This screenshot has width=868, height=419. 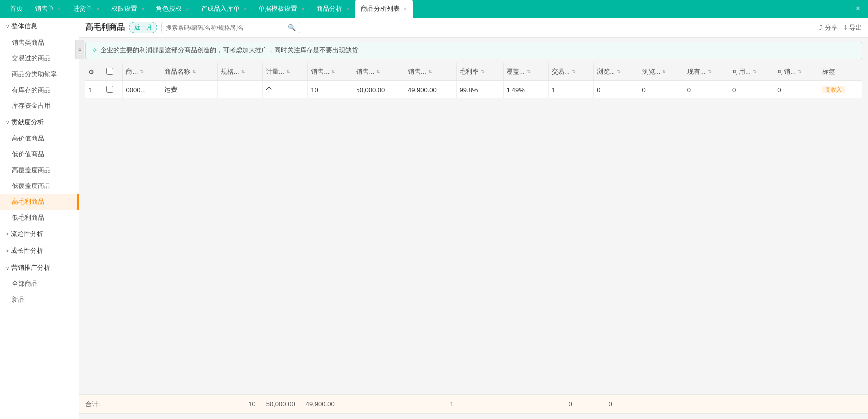 What do you see at coordinates (40, 26) in the screenshot?
I see `sidebar-section-整体信息: ∨整体信息` at bounding box center [40, 26].